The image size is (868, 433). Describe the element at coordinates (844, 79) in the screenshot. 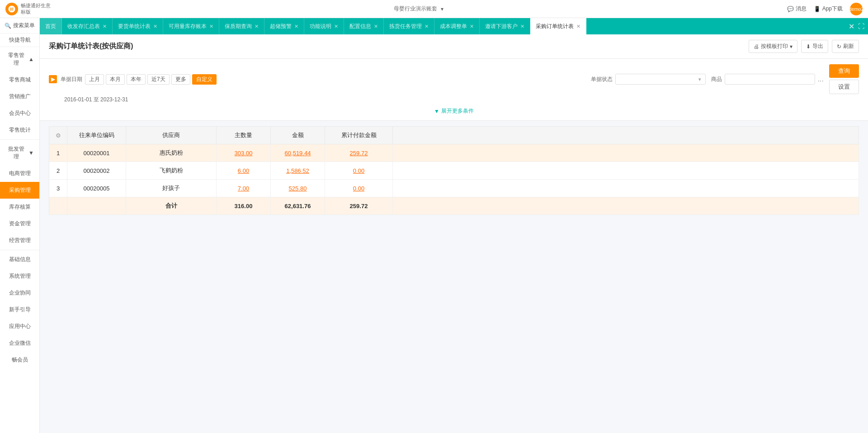

I see `action-buttons: 查询 设置` at that location.